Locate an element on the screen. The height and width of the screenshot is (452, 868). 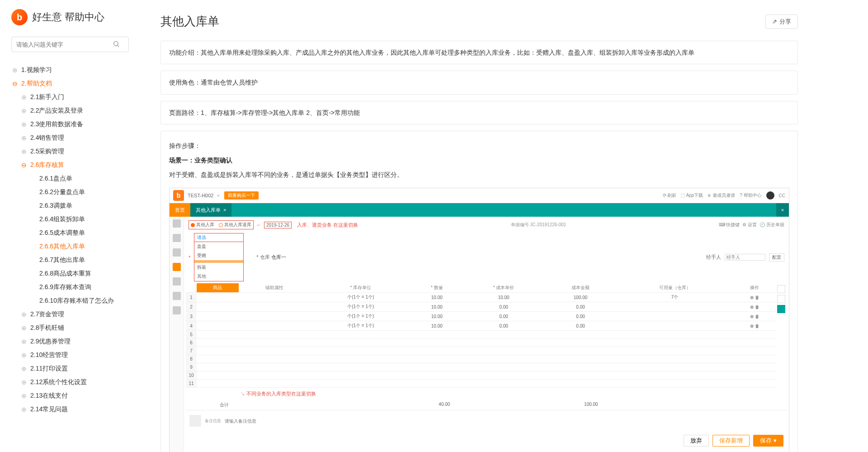
nav-cost-adjust: ·2.6.5成本调整单 is located at coordinates (79, 233).